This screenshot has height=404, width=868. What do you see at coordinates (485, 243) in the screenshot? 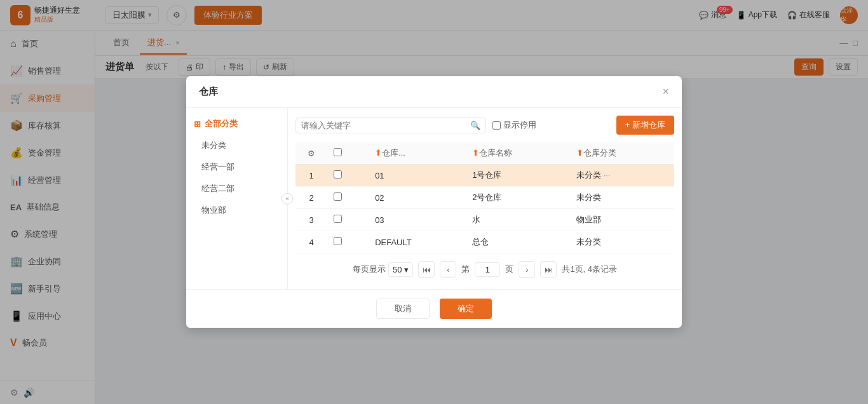
I see `table-row: 4 DEFAULT 总仓 未分类` at bounding box center [485, 243].